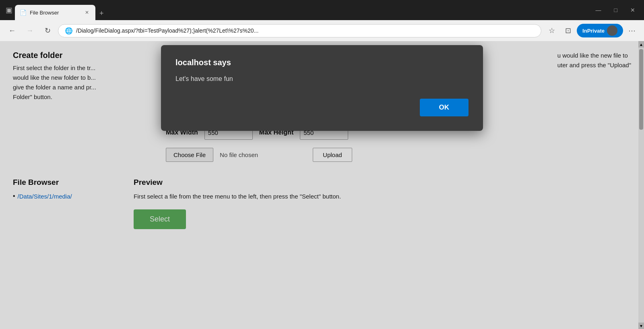  Describe the element at coordinates (593, 31) in the screenshot. I see `inprivate-label: InPrivate` at that location.